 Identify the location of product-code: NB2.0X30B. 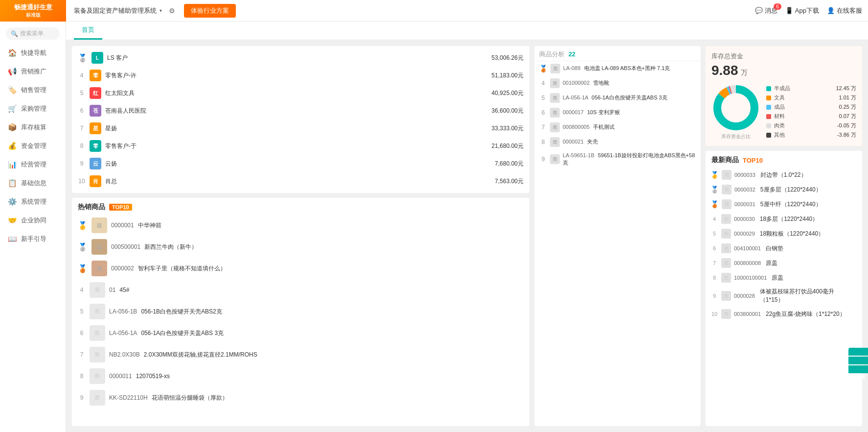
(124, 355).